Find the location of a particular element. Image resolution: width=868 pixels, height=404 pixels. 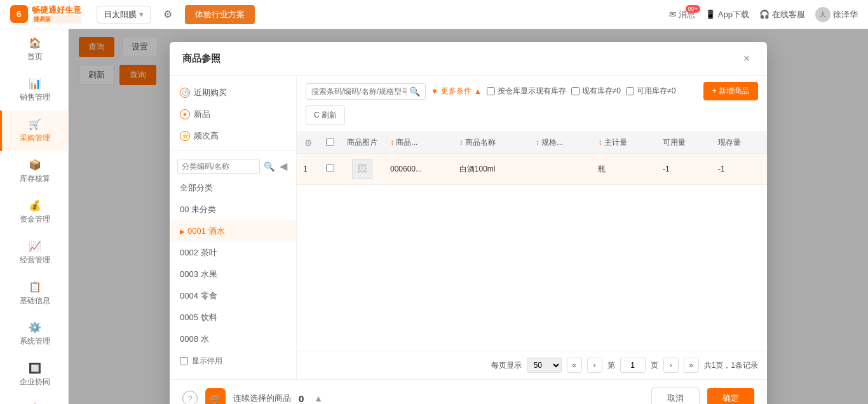

message-icon: ✉ is located at coordinates (672, 14).